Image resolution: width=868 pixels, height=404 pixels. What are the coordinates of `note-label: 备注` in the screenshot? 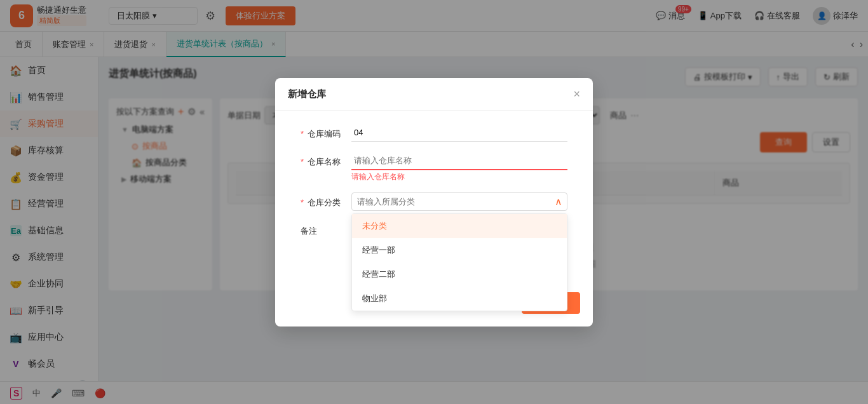 It's located at (326, 229).